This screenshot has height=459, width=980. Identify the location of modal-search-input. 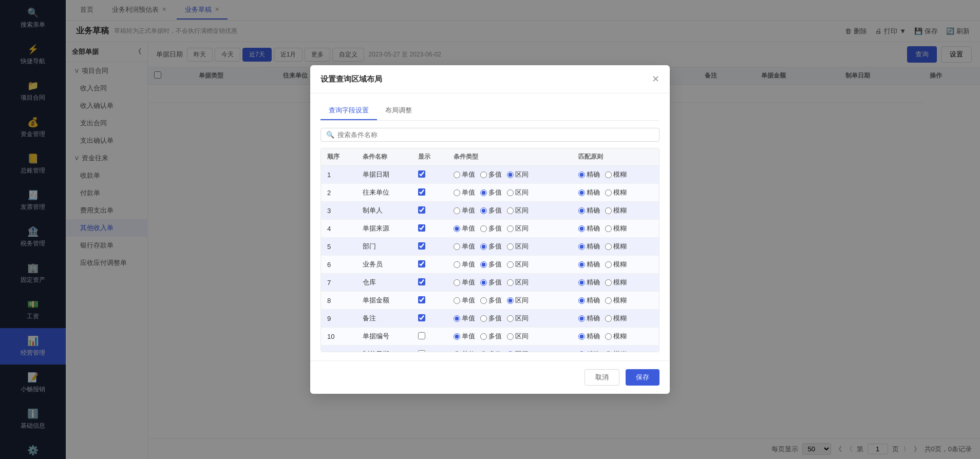
(496, 135).